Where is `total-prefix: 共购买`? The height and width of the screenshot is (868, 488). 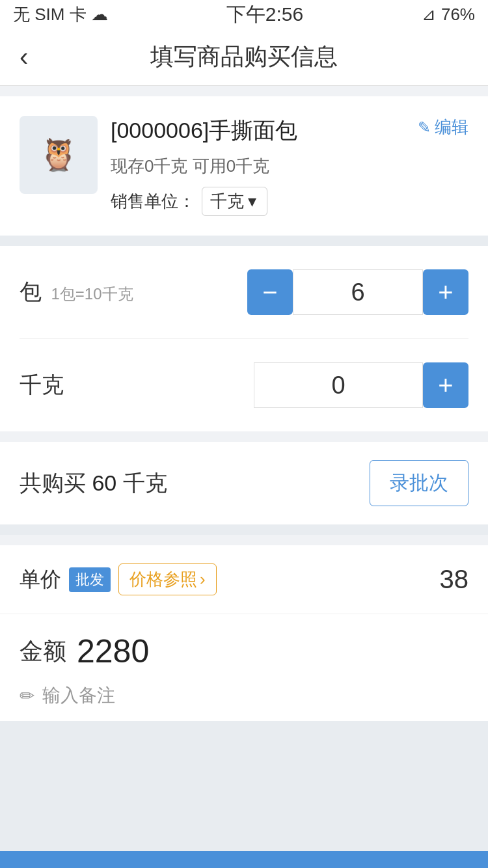 total-prefix: 共购买 is located at coordinates (53, 483).